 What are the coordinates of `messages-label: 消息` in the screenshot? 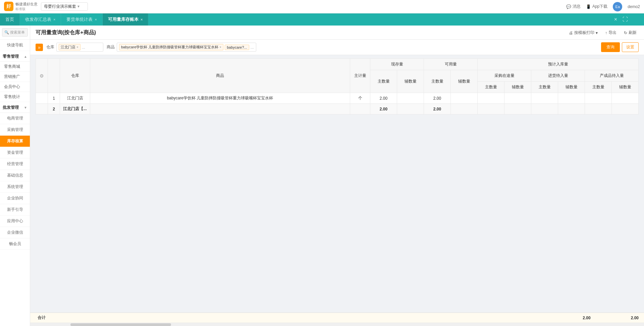 It's located at (577, 7).